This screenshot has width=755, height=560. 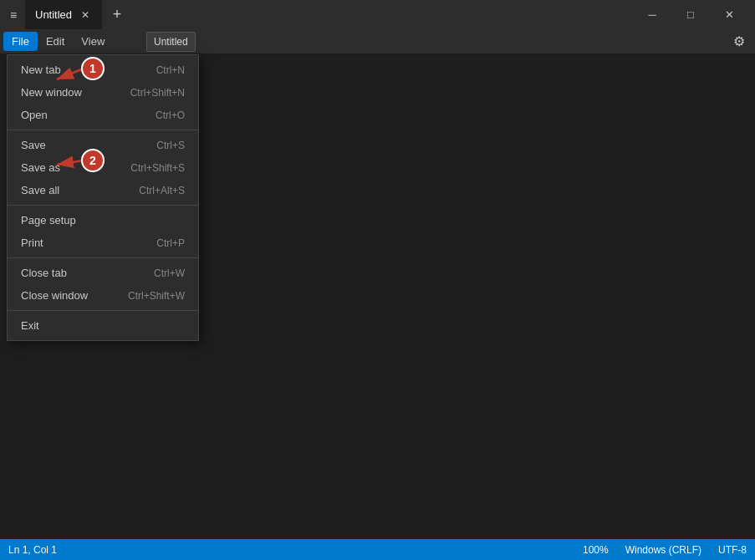 I want to click on menu-save-as-shortcut: Ctrl+Shift+S, so click(x=157, y=168).